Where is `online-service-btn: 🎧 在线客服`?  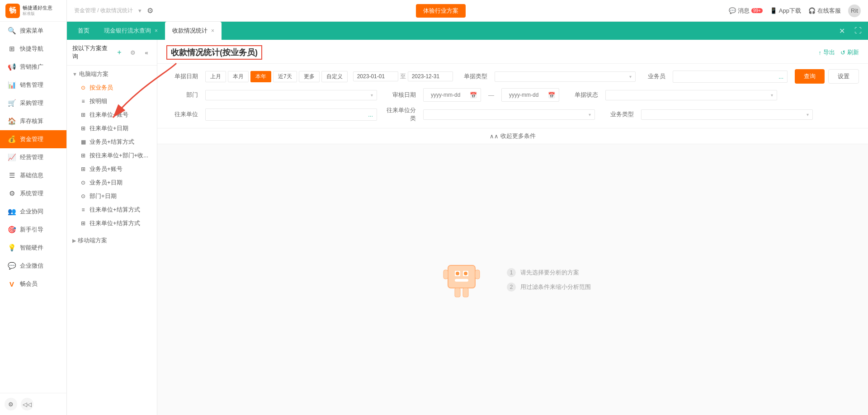
online-service-btn: 🎧 在线客服 is located at coordinates (825, 11).